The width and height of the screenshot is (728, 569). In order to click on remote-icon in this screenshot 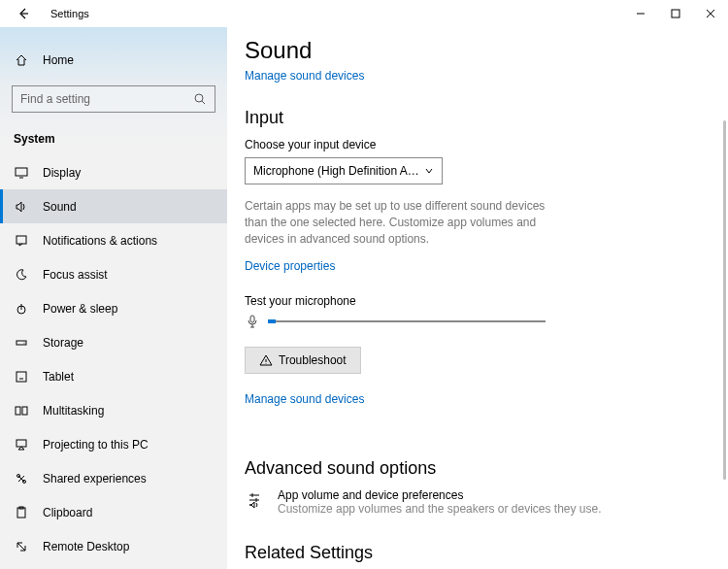, I will do `click(21, 547)`.